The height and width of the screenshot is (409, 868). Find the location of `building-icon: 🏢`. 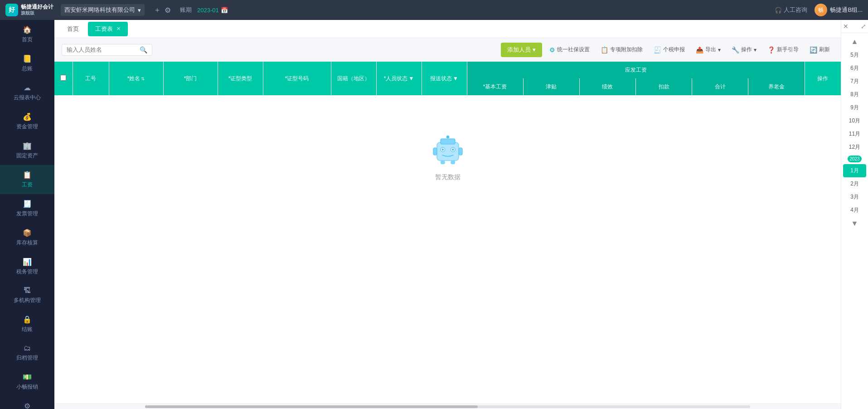

building-icon: 🏢 is located at coordinates (27, 146).